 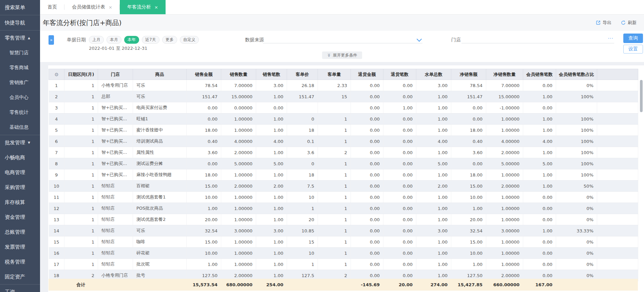 I want to click on table-row: 171邹邹店批次呢1.001.000001.00110.000.001.001.…, so click(x=343, y=264).